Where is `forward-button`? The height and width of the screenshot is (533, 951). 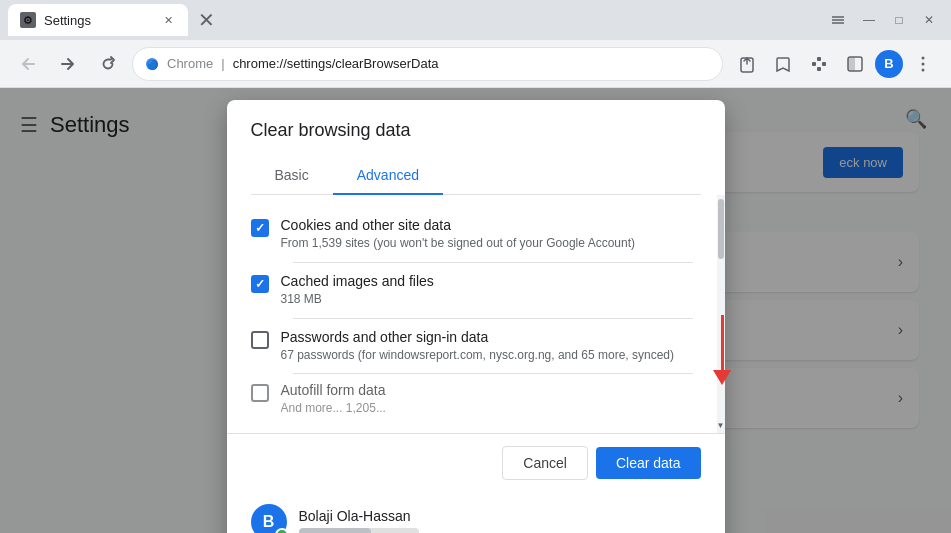 forward-button is located at coordinates (68, 64).